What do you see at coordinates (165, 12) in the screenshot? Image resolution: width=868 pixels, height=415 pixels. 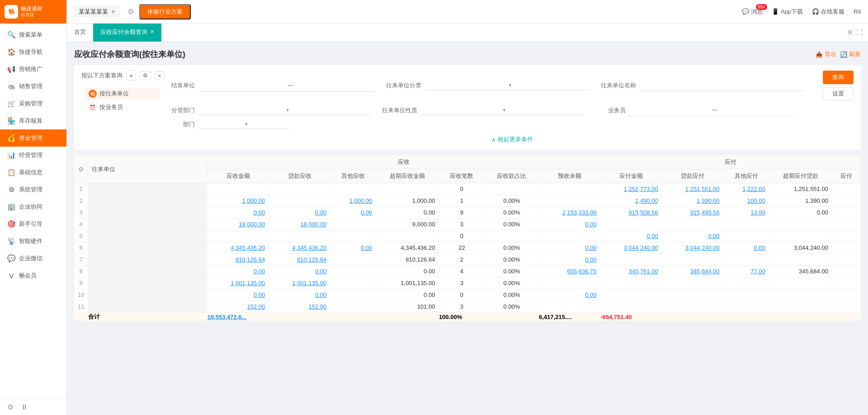 I see `promo-button: 体验行业方案` at bounding box center [165, 12].